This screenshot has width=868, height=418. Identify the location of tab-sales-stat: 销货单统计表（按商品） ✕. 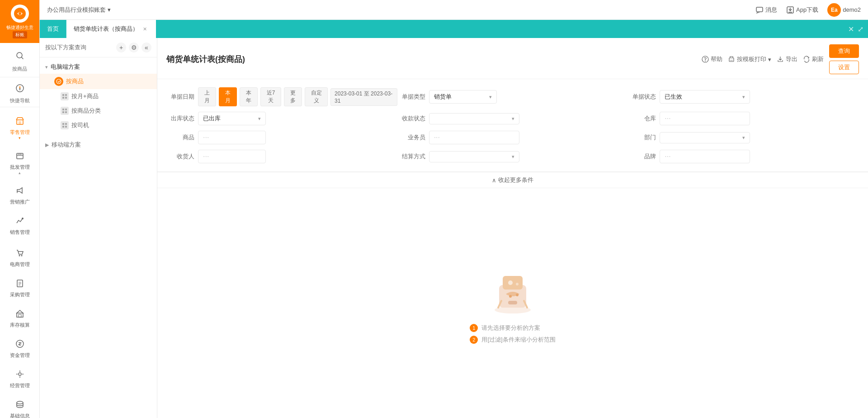
(111, 29).